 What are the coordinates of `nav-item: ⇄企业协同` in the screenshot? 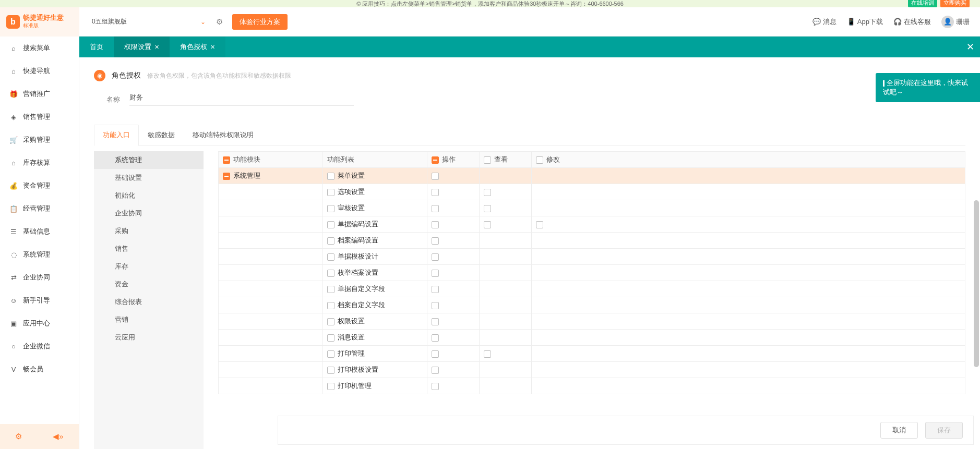 It's located at (40, 277).